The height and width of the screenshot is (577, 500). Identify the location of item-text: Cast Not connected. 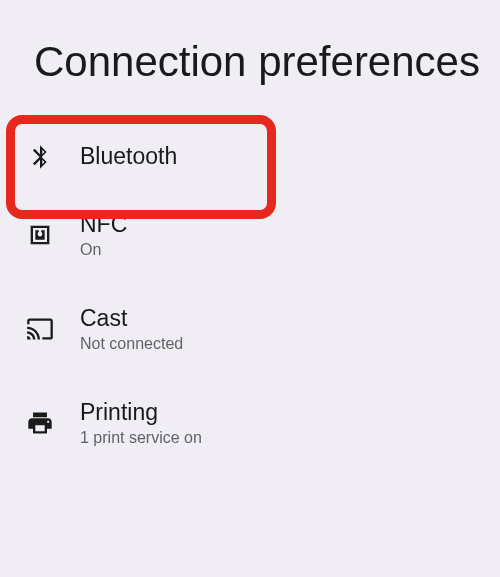
(132, 329).